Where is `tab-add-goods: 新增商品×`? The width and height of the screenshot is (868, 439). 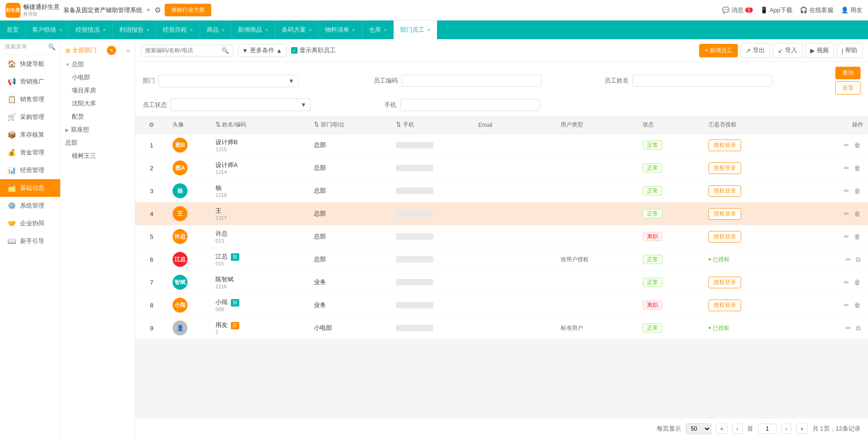 tab-add-goods: 新增商品× is located at coordinates (253, 30).